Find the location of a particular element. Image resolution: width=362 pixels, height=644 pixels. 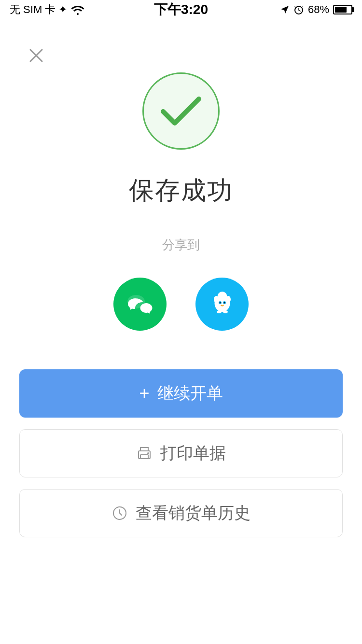

history-icon is located at coordinates (120, 513).